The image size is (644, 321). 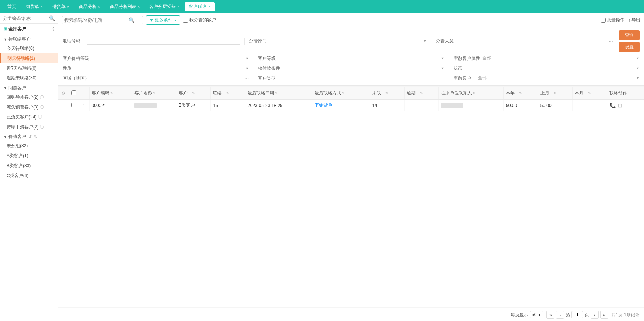 What do you see at coordinates (29, 156) in the screenshot?
I see `sidebar-item-class-a: A类客户(1)` at bounding box center [29, 156].